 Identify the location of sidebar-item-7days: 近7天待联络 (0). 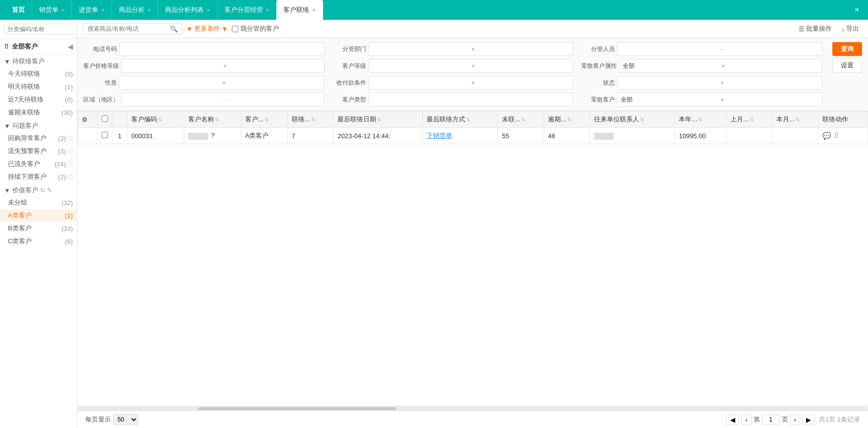
(39, 100).